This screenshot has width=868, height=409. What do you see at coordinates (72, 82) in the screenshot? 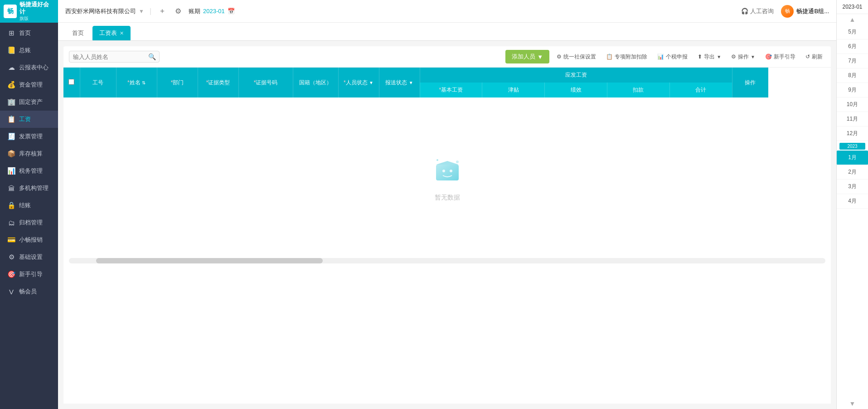
I see `select-all-checkbox` at bounding box center [72, 82].